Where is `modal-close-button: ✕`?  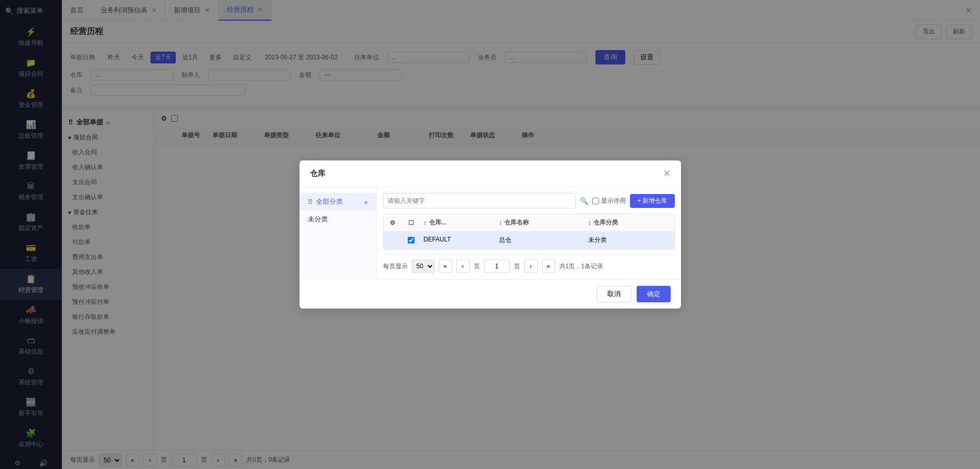 modal-close-button: ✕ is located at coordinates (667, 173).